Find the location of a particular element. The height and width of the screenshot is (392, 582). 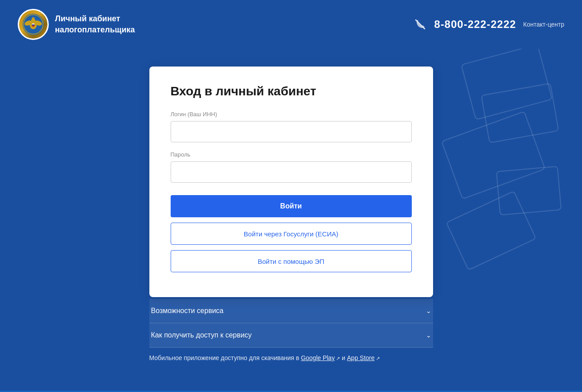

external-link-icon-google: ↗ is located at coordinates (338, 359).